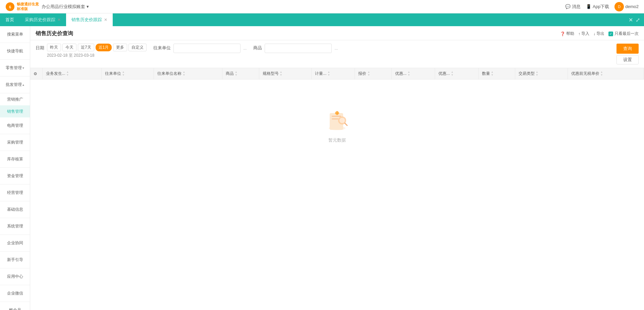  I want to click on help-icon: ❓, so click(563, 34).